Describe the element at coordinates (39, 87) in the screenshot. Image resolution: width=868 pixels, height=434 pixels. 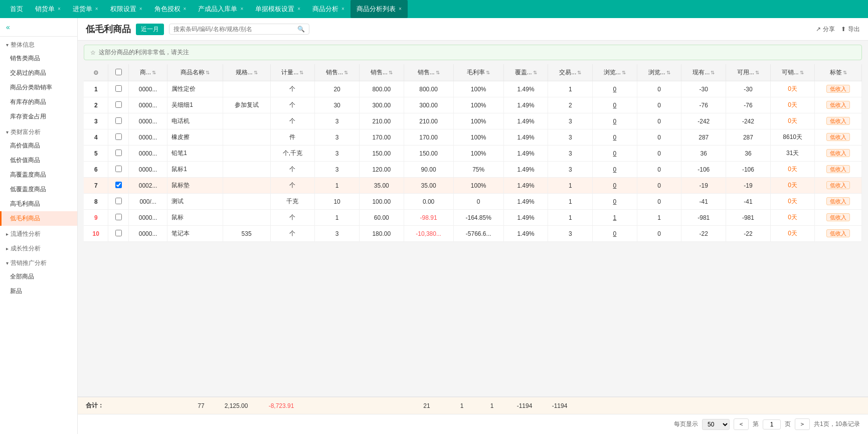
I see `sidebar-item-category-rate: 商品分类助销率` at that location.